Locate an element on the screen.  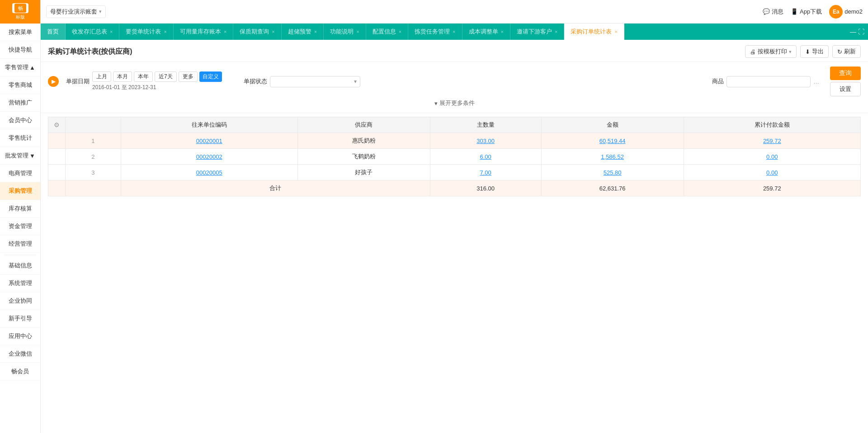
template-print-button: 🖨 按模板打印 ▾ is located at coordinates (771, 52).